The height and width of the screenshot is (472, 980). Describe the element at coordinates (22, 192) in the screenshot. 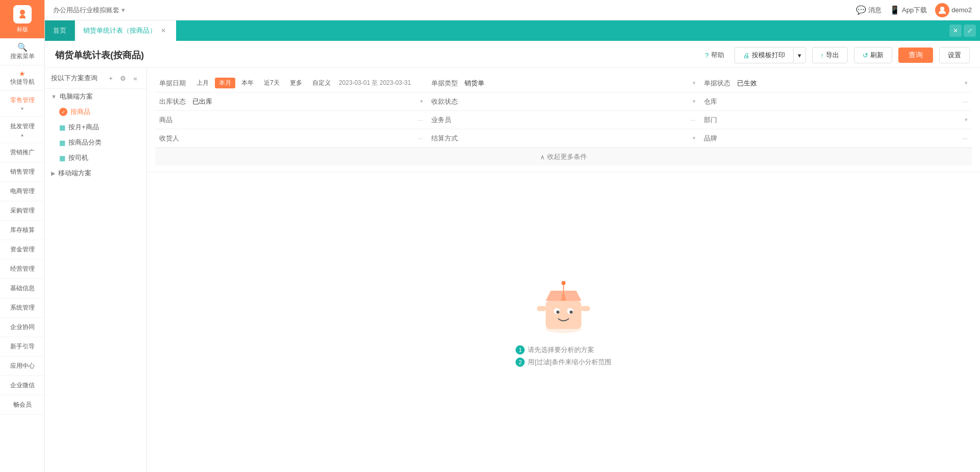

I see `sidebar-item-ecommerce: 电商管理` at that location.